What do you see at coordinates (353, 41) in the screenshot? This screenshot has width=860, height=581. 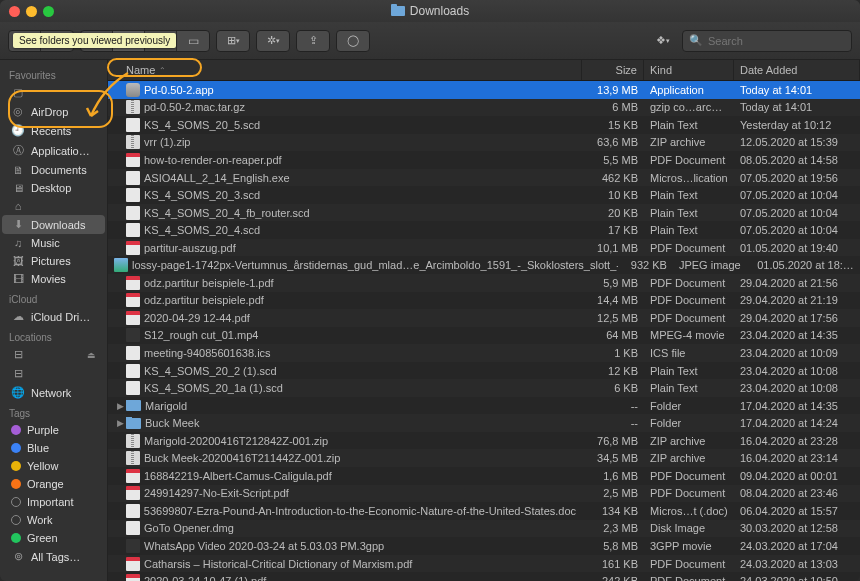 I see `tags-button: ◯` at bounding box center [353, 41].